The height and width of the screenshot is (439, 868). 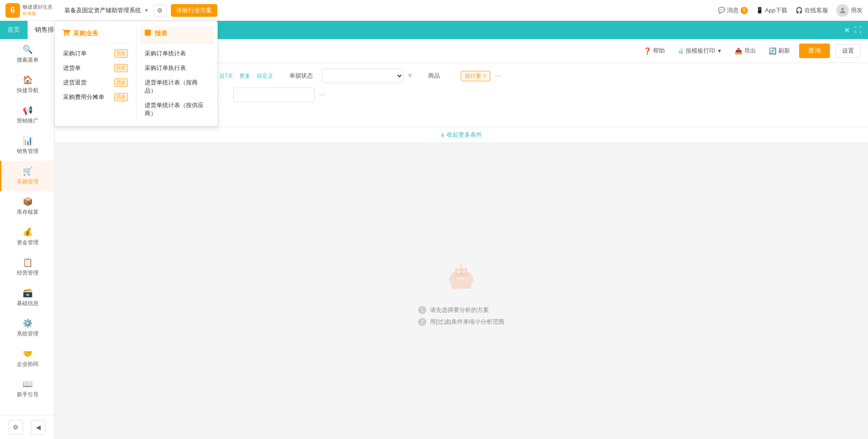 What do you see at coordinates (95, 54) in the screenshot?
I see `dropdown-item-purchase-order: 采购订单 历史` at bounding box center [95, 54].